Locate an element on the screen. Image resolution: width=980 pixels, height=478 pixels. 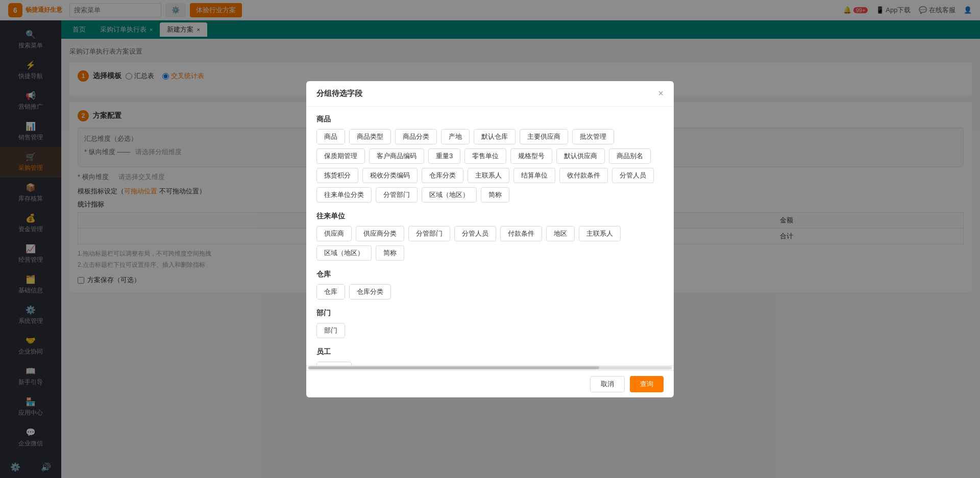
field-tag-abbrev-partner: 简称 is located at coordinates (390, 253).